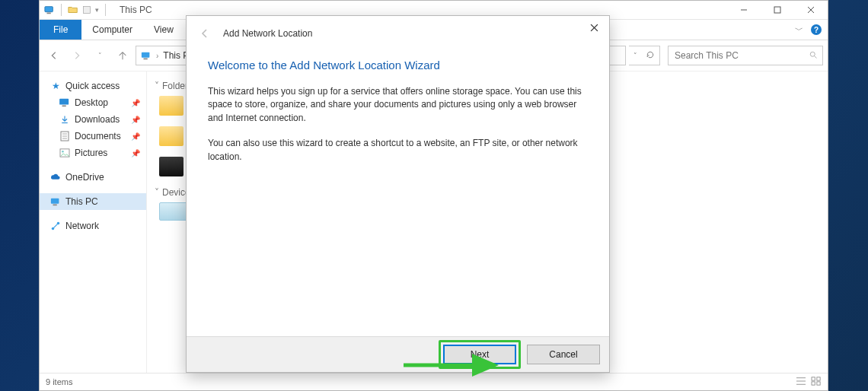 The width and height of the screenshot is (868, 391). Describe the element at coordinates (777, 10) in the screenshot. I see `maximize-button` at that location.